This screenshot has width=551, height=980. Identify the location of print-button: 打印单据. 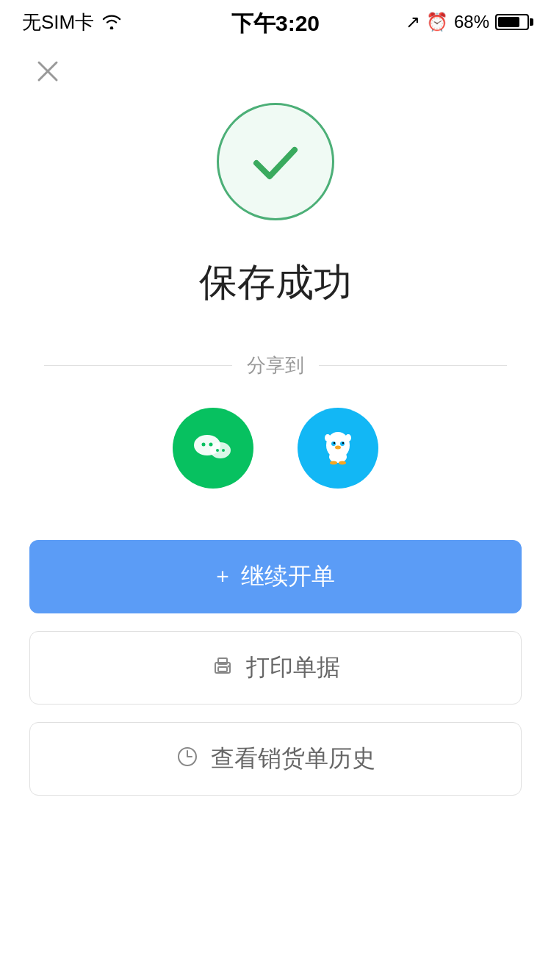
(276, 668).